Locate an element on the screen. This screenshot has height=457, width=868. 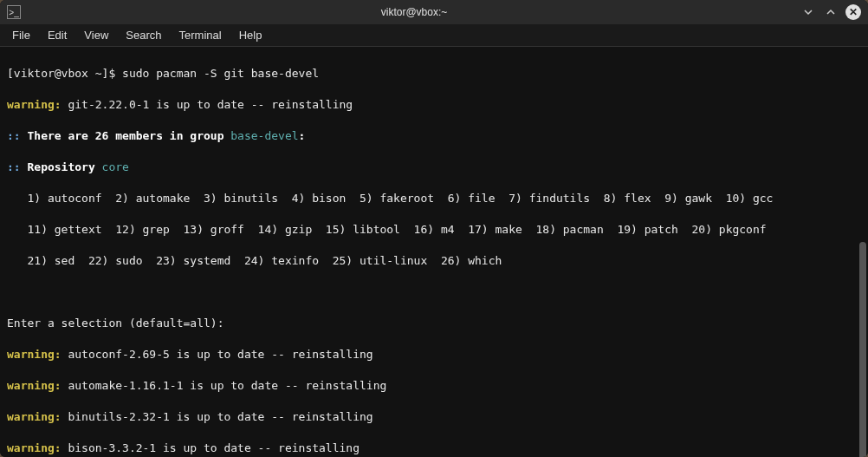
warning-binutils: binutils-2.32-1 is up to date -- reinsta… is located at coordinates (220, 416).